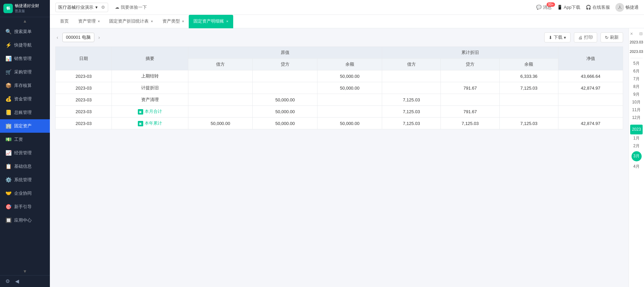 Image resolution: width=644 pixels, height=287 pixels. I want to click on year-section-2: 2023.03, so click(636, 52).